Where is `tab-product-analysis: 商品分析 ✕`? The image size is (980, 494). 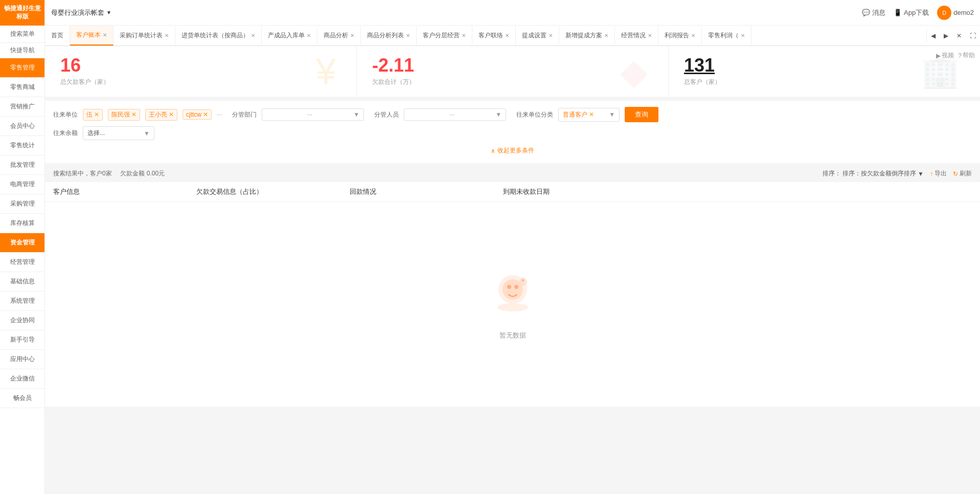
tab-product-analysis: 商品分析 ✕ is located at coordinates (339, 36).